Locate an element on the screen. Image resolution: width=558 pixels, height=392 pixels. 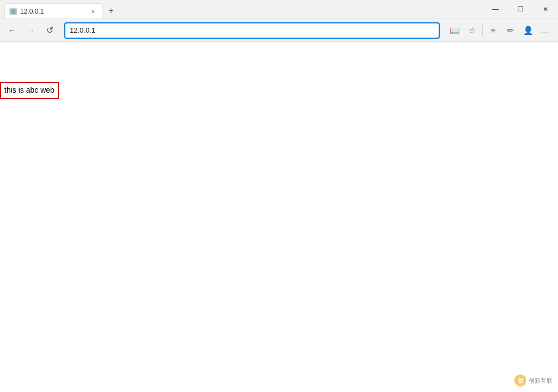
watermark-logo: 创 is located at coordinates (520, 381).